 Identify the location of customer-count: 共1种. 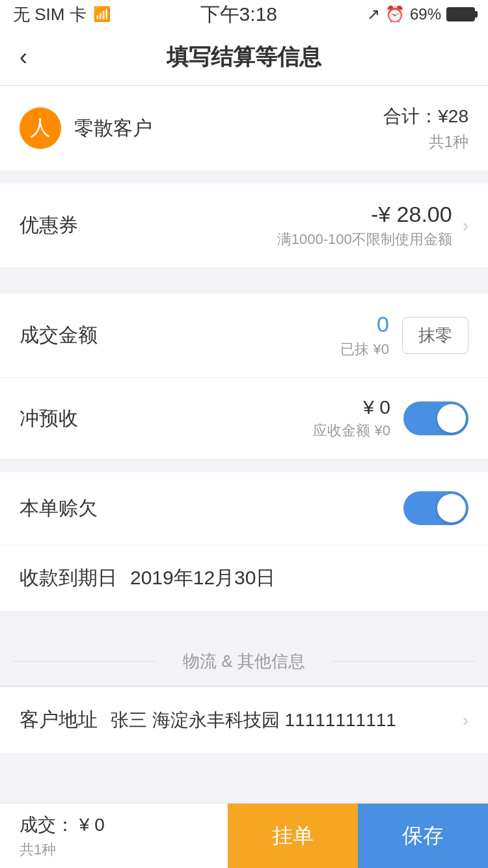
(426, 142).